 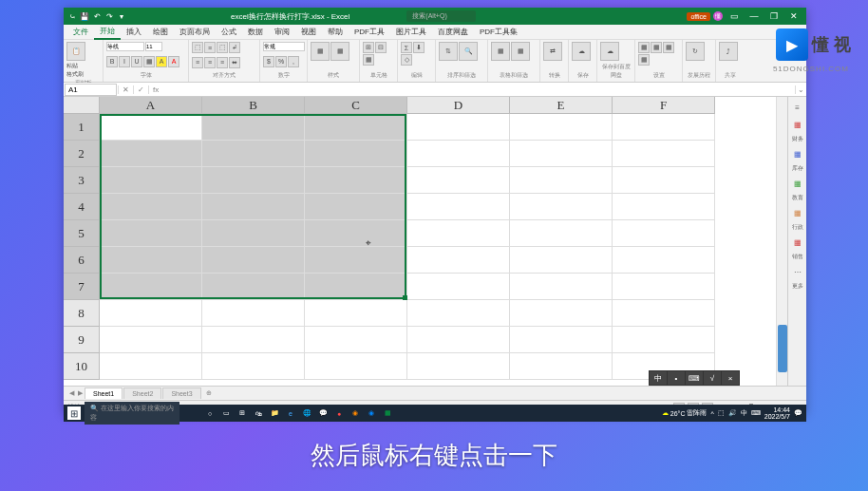 What do you see at coordinates (356, 313) in the screenshot?
I see `cell-C8` at bounding box center [356, 313].